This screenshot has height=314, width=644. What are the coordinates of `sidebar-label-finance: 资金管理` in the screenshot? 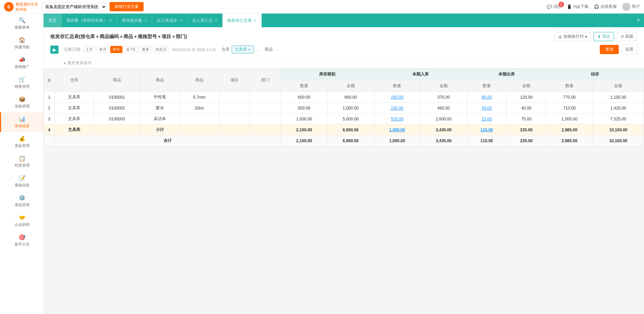 It's located at (22, 146).